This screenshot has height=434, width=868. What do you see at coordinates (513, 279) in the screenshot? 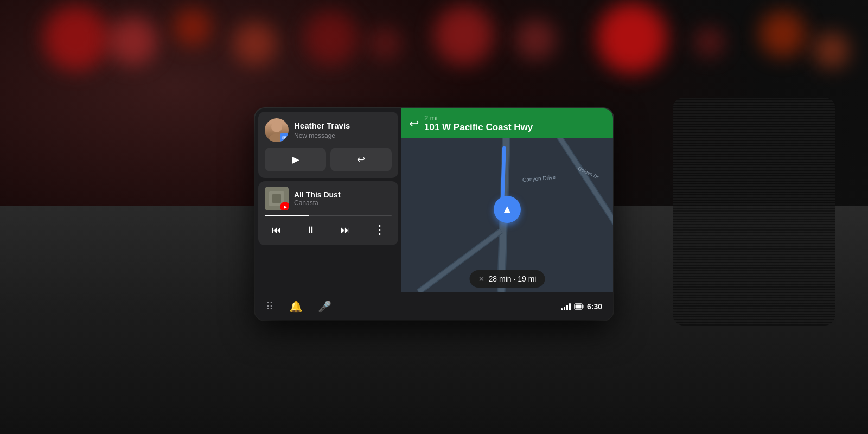
I see `eta-text: 28 min · 19 mi` at bounding box center [513, 279].